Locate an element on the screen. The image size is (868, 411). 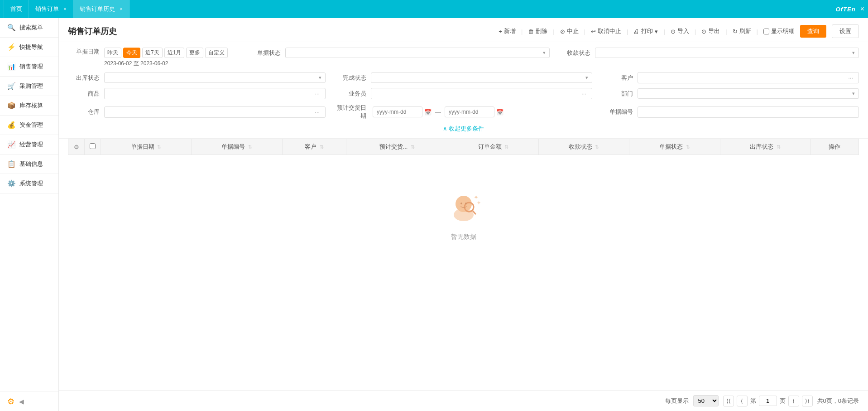
export-button: ⊙ 导出 is located at coordinates (711, 31).